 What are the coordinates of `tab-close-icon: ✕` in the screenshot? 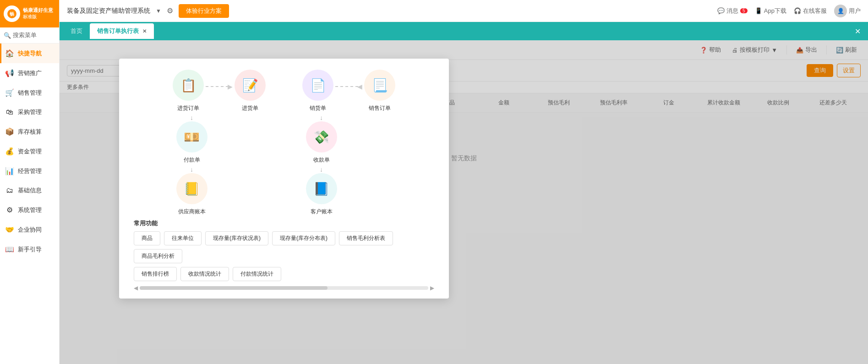 It's located at (145, 31).